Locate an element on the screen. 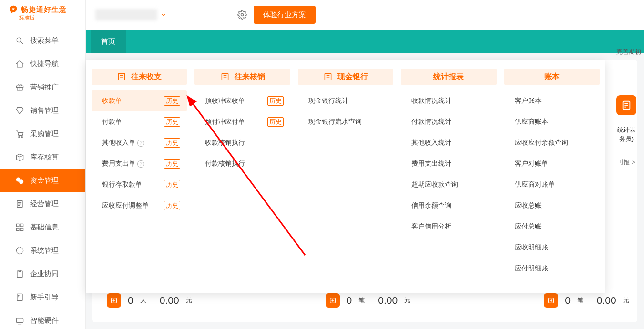 The image size is (644, 329). sidebar-item-label: 营销推广 is located at coordinates (44, 88).